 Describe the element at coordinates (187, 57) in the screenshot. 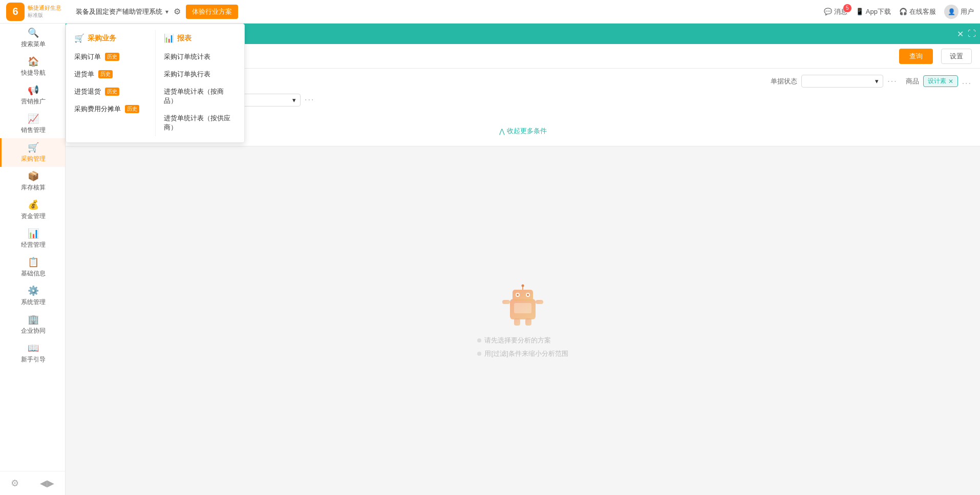

I see `menu-item-purchase-order-stats-label: 采购订单统计表` at that location.